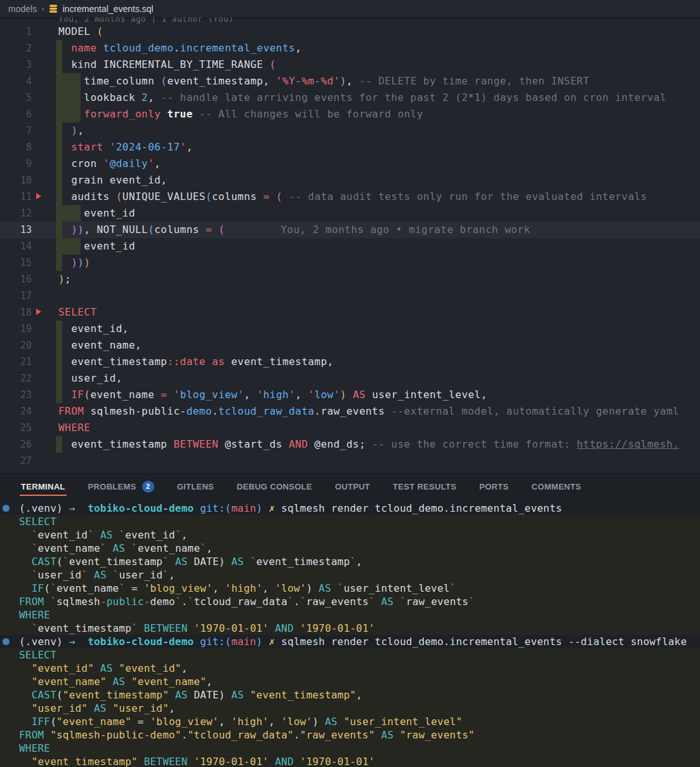  I want to click on editor-line: 10 grain event_id,, so click(350, 180).